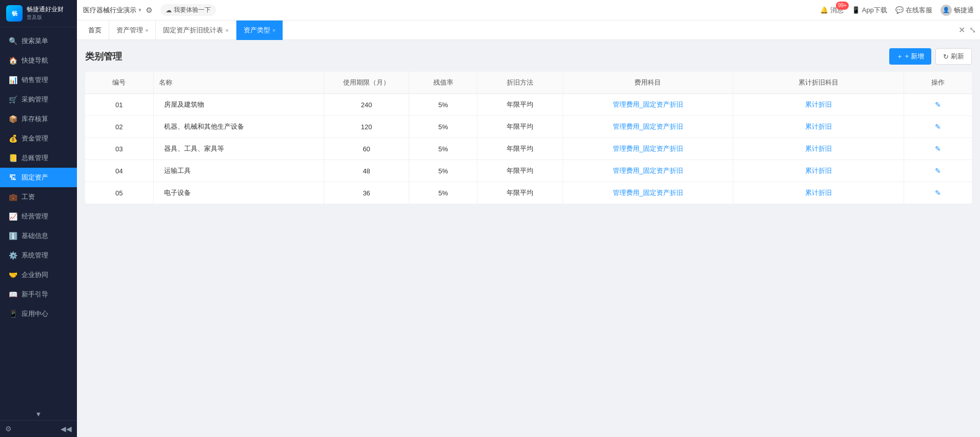 This screenshot has width=980, height=437. I want to click on sidebar-item-operations: 📈 经营管理, so click(38, 216).